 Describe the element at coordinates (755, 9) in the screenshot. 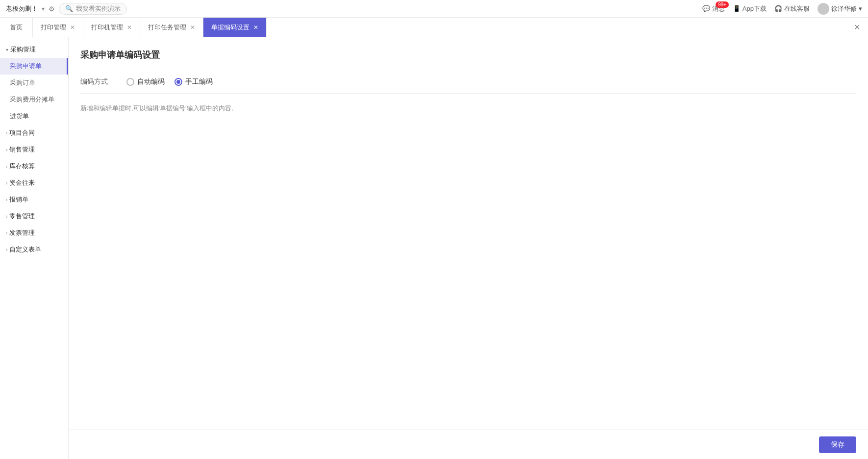

I see `app-download-label: App下载` at that location.